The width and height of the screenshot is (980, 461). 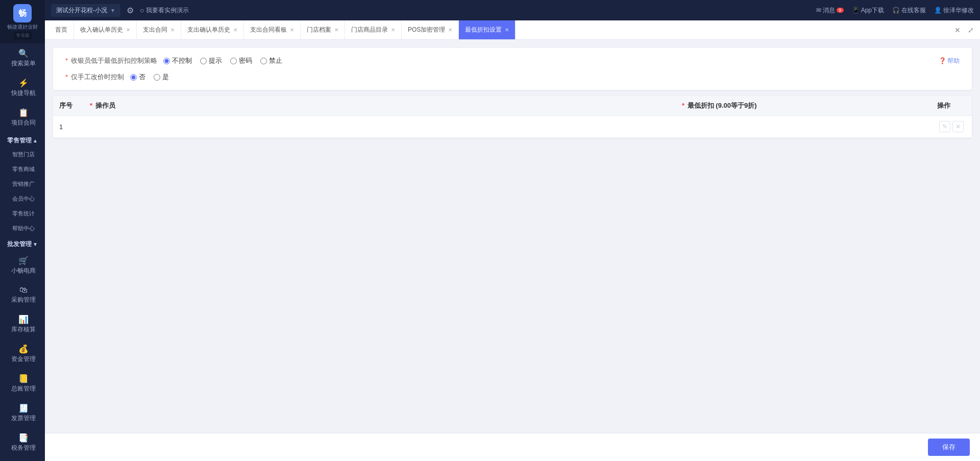 I want to click on edit-row-button: ✎, so click(x=945, y=127).